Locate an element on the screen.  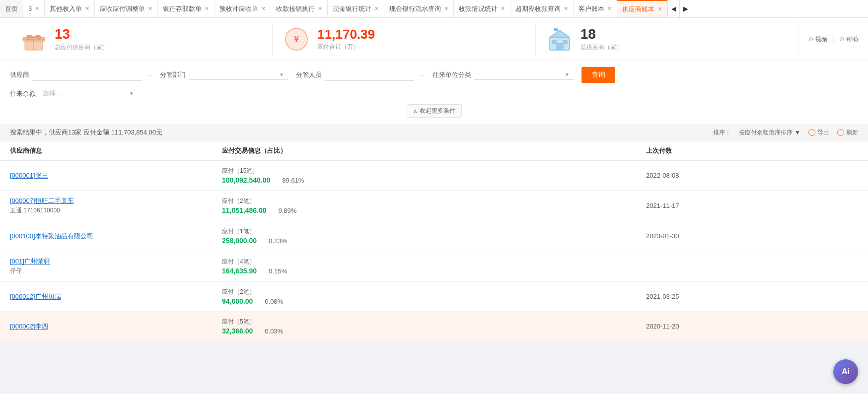
tx-amount: 258,000.00 is located at coordinates (239, 241).